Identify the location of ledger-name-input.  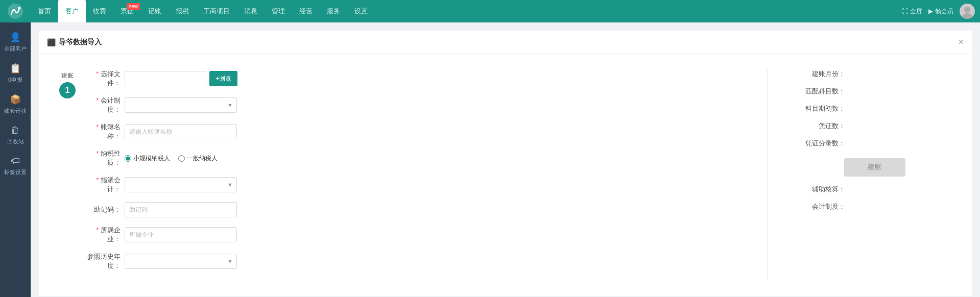
(181, 132).